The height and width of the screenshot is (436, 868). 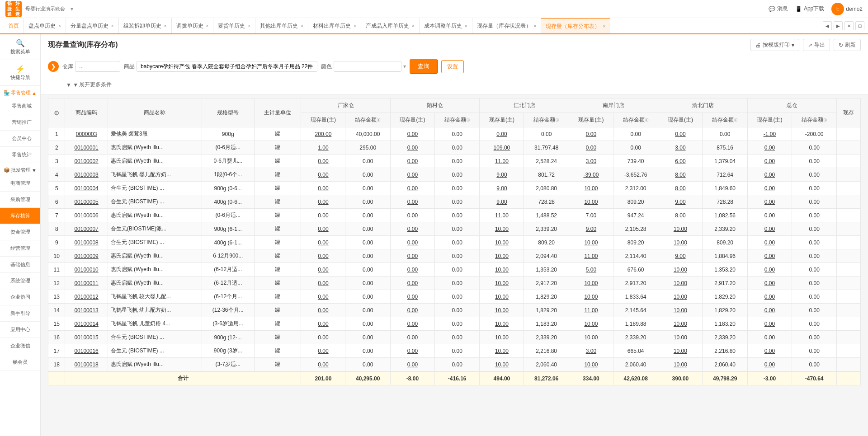 I want to click on sidebar-item-guide: 新手引导, so click(x=20, y=314).